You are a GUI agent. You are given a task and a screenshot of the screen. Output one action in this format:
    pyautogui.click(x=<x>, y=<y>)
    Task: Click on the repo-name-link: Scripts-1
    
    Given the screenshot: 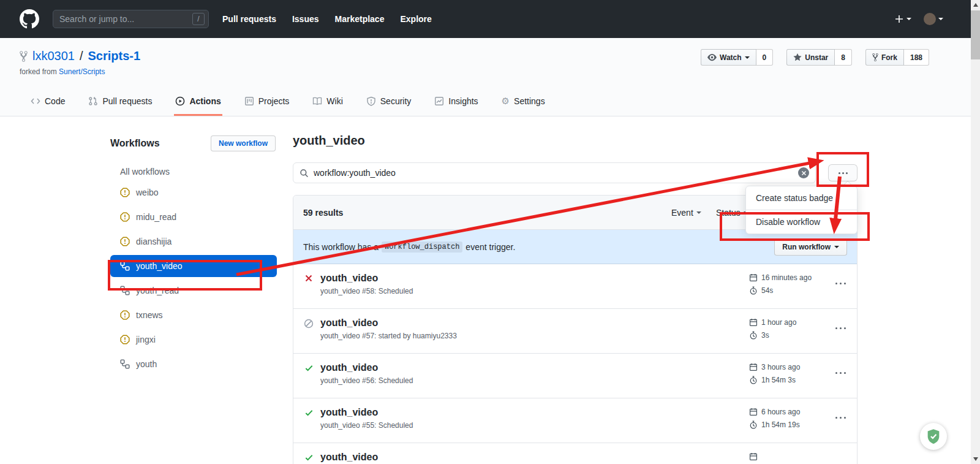 What is the action you would take?
    pyautogui.click(x=115, y=56)
    